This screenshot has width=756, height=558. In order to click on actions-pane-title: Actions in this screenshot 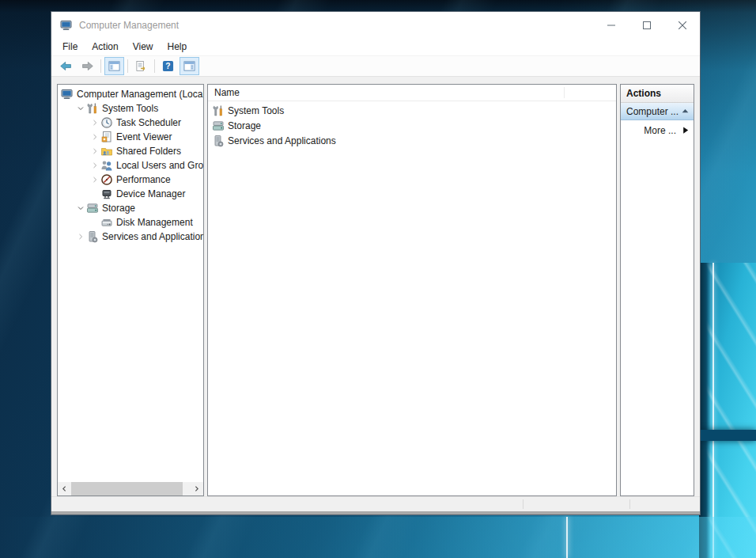, I will do `click(657, 93)`.